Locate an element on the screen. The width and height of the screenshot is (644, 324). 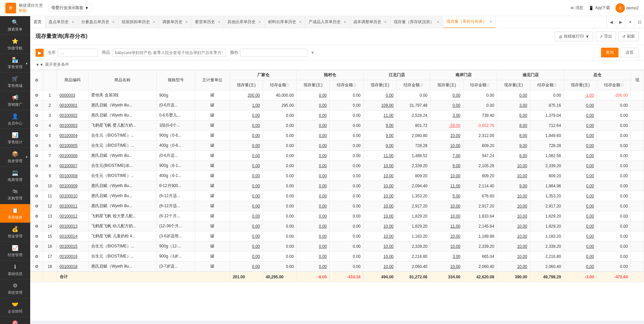
row-code: 00100009 is located at coordinates (72, 186).